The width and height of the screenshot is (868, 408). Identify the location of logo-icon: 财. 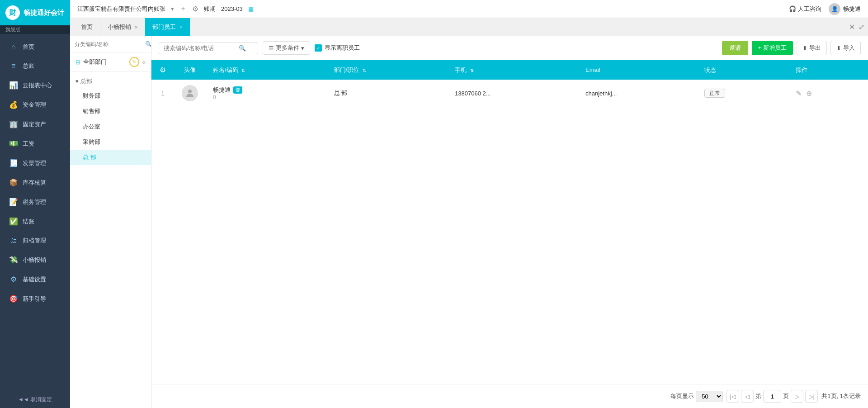
(13, 13).